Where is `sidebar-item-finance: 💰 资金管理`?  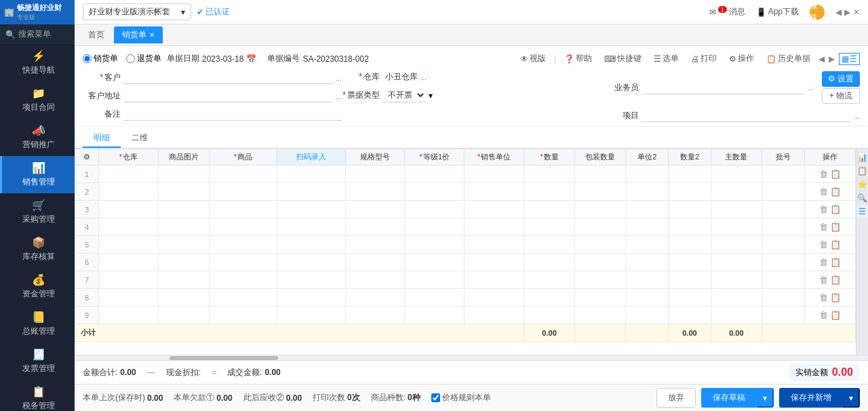
sidebar-item-finance: 💰 资金管理 is located at coordinates (37, 286).